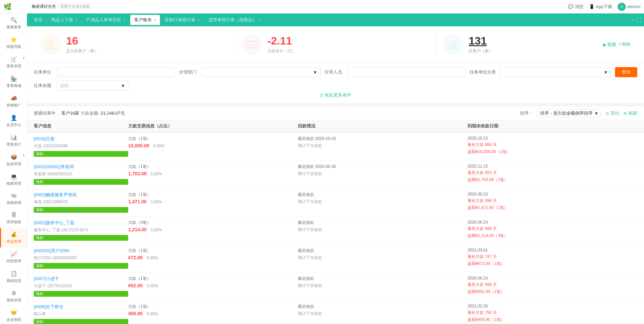  I want to click on unit-class-select: ▼, so click(555, 72).